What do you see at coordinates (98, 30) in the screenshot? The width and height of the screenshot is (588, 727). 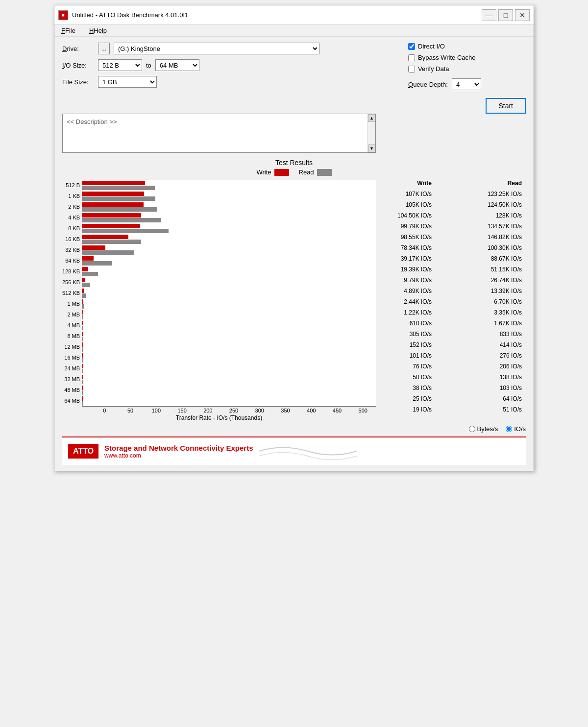 I see `menu-help: HHelp` at bounding box center [98, 30].